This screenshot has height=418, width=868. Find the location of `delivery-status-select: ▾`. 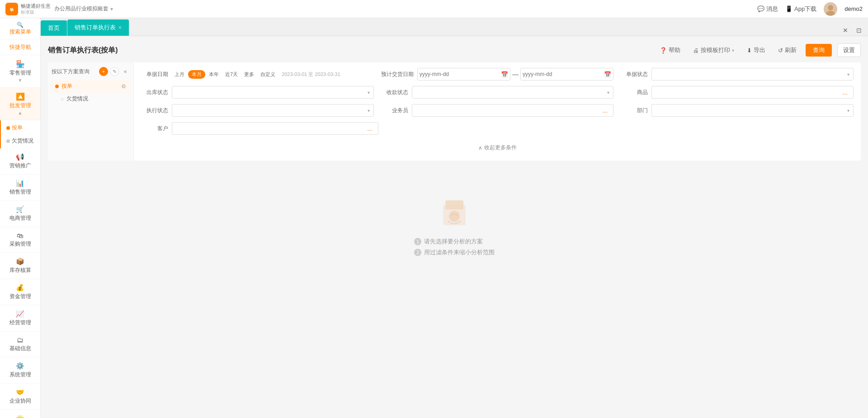

delivery-status-select: ▾ is located at coordinates (273, 92).